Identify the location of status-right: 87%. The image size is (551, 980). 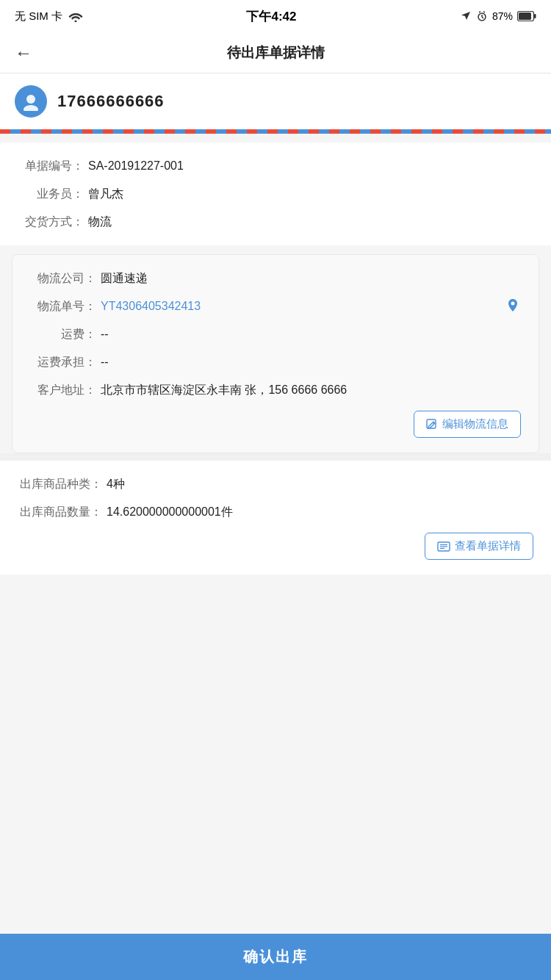
(498, 16).